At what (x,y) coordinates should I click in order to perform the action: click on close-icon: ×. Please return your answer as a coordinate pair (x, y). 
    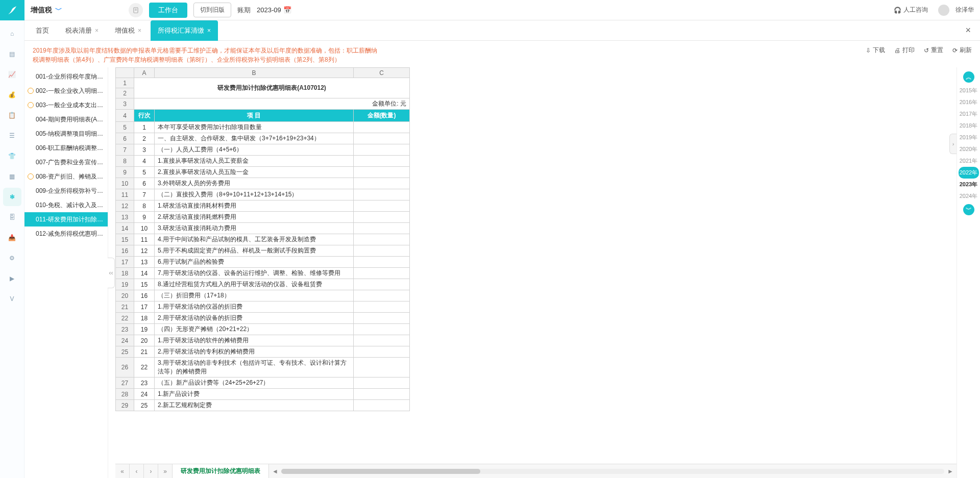
    Looking at the image, I should click on (209, 31).